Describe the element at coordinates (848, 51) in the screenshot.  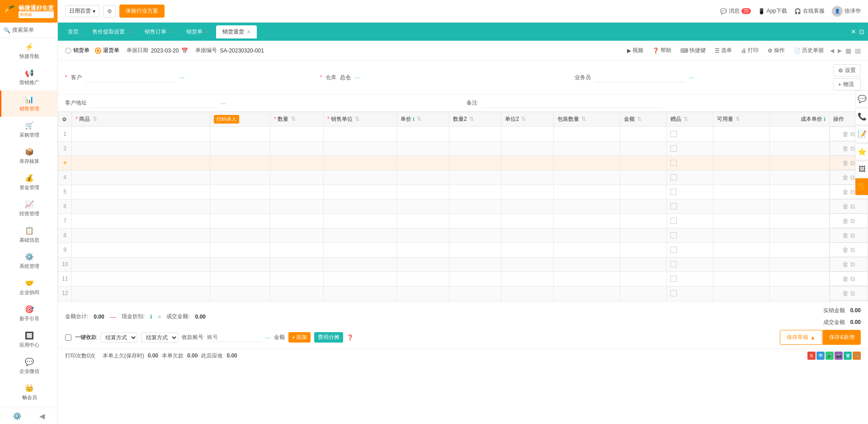
I see `view-list-icon: ▦` at that location.